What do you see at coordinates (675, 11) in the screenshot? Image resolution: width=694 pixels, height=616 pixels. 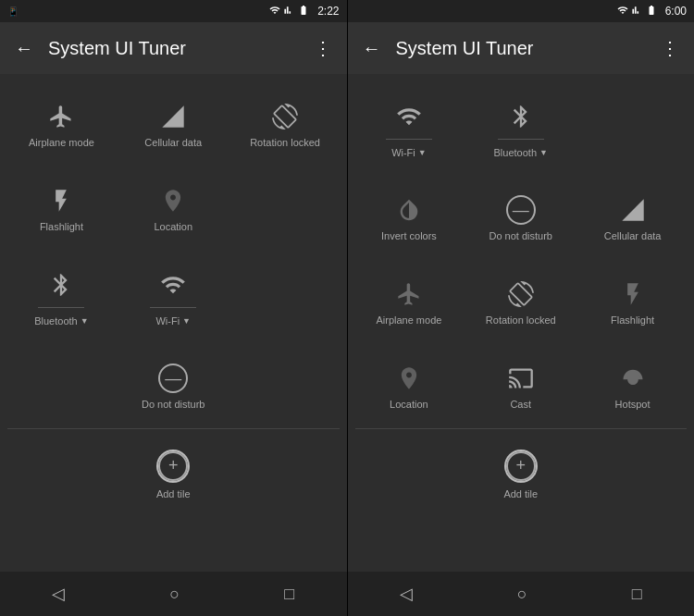 I see `status-time-right: 6:00` at bounding box center [675, 11].